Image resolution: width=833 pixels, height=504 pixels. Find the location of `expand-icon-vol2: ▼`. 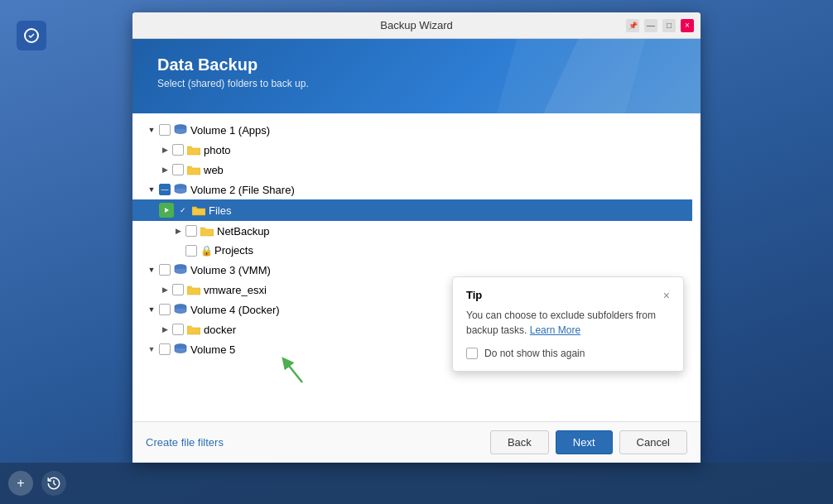

expand-icon-vol2: ▼ is located at coordinates (152, 190).